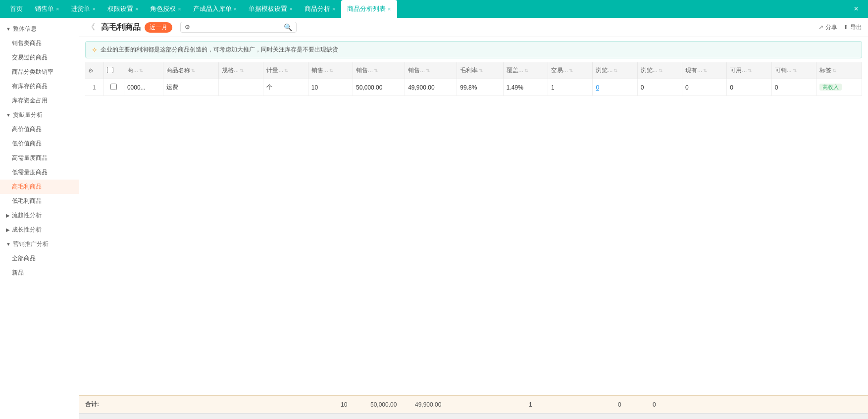 This screenshot has width=868, height=419. Describe the element at coordinates (40, 244) in the screenshot. I see `sidebar-group-4: ▼营销推广分析` at that location.